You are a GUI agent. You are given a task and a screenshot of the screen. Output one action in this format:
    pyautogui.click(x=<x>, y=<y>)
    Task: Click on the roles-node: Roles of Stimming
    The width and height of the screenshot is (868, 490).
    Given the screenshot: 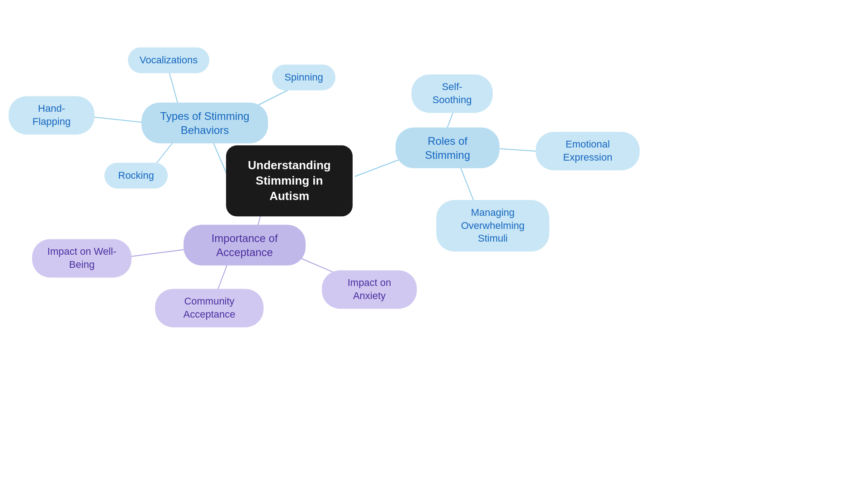 What is the action you would take?
    pyautogui.click(x=448, y=148)
    